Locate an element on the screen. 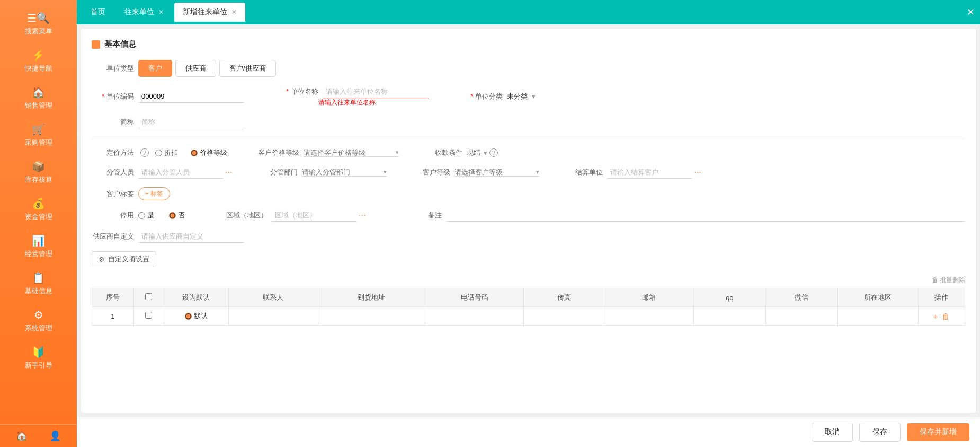 The width and height of the screenshot is (980, 447). unit-name-group: 单位名称 请输入往来单位名称 is located at coordinates (352, 97).